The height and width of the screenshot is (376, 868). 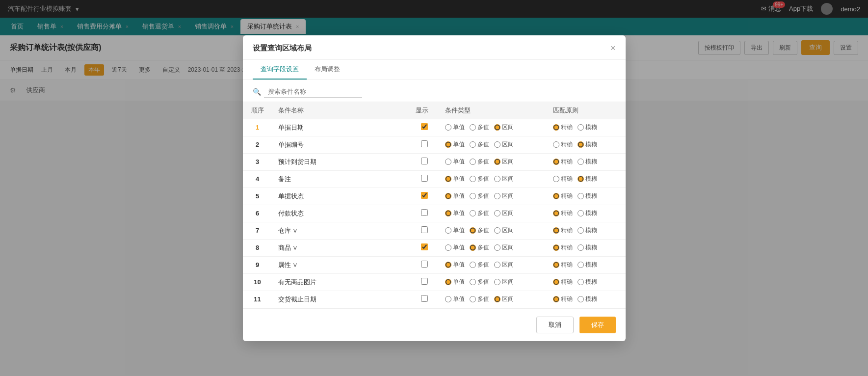 What do you see at coordinates (434, 48) in the screenshot?
I see `dialog-header: 设置查询区域布局 ×` at bounding box center [434, 48].